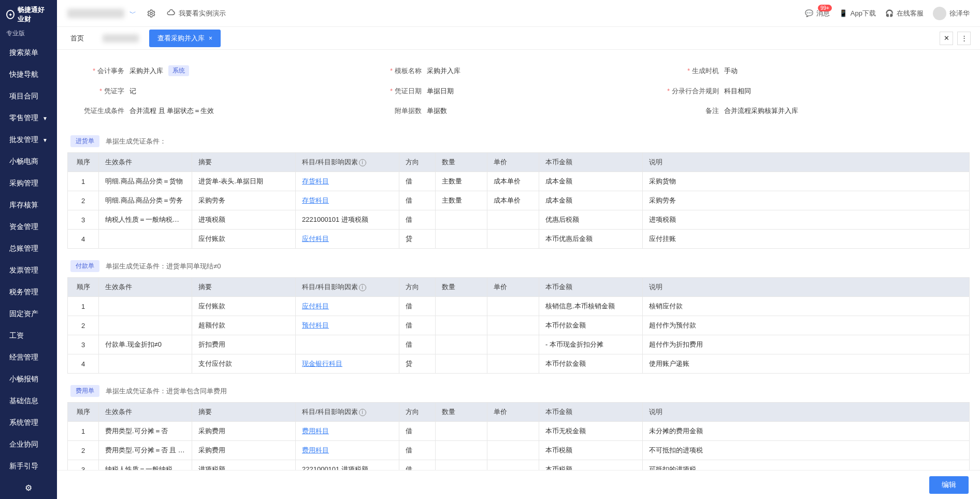 This screenshot has width=980, height=499. I want to click on sidebar-item-17: 系统管理, so click(28, 423).